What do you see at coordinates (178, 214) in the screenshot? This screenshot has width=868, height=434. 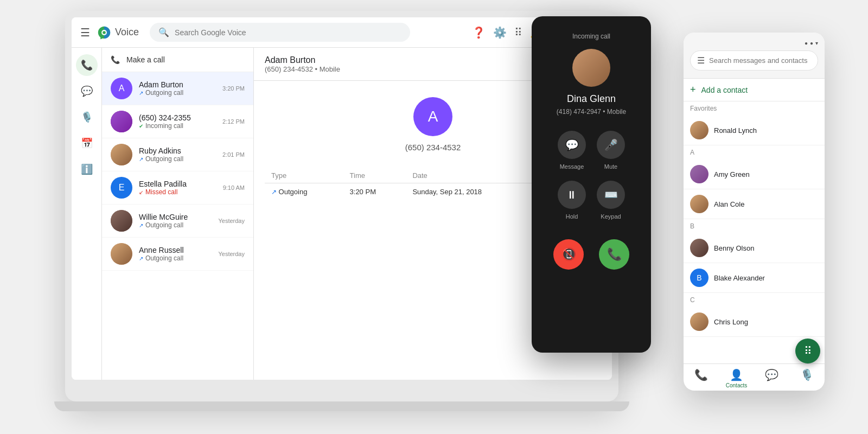 I see `call-list: 📞 Make a call A Adam Burton ↗ Outgoing c…` at bounding box center [178, 214].